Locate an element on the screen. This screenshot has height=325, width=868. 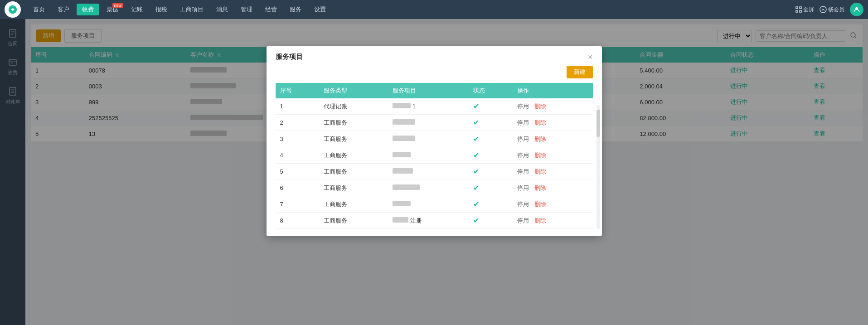
member-label: 畅会员 is located at coordinates (836, 10).